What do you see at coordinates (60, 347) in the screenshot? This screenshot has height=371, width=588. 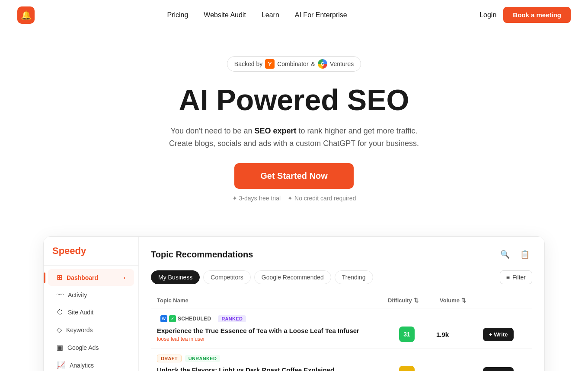 I see `google-ads-icon: ▣` at bounding box center [60, 347].